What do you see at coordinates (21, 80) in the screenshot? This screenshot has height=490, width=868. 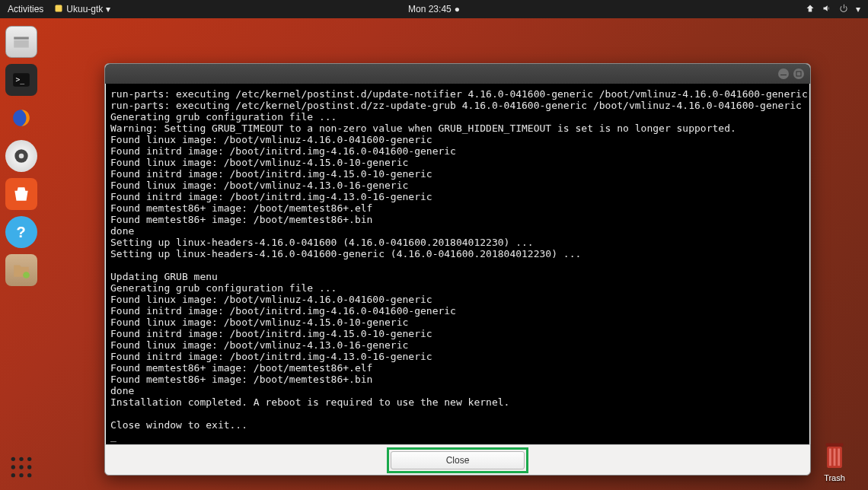 I see `dock-item-terminal: >_` at bounding box center [21, 80].